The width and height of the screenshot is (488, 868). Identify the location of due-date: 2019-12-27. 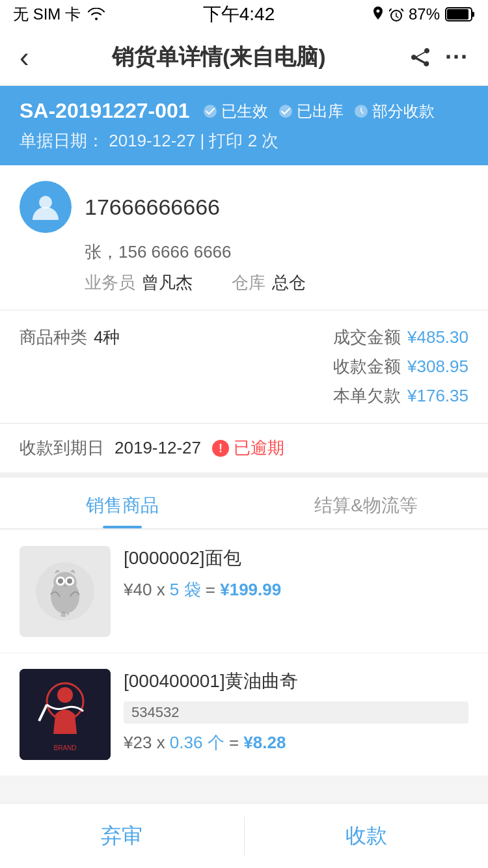
(157, 448).